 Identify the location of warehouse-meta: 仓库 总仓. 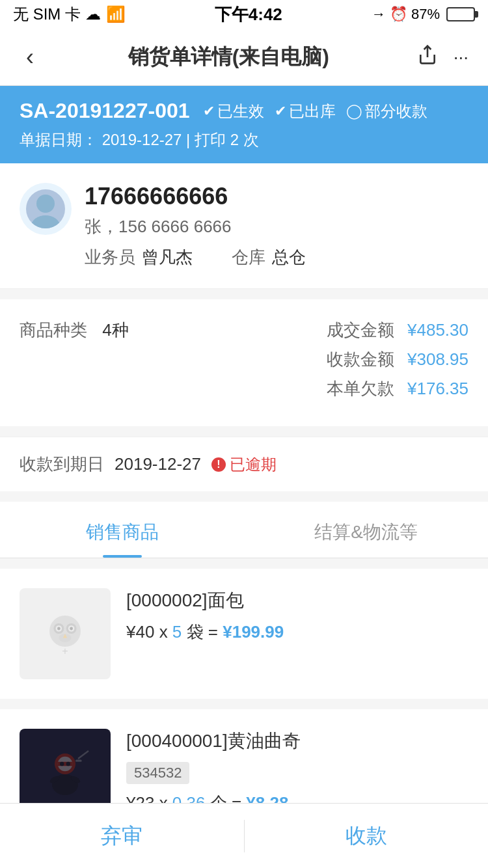
(269, 258).